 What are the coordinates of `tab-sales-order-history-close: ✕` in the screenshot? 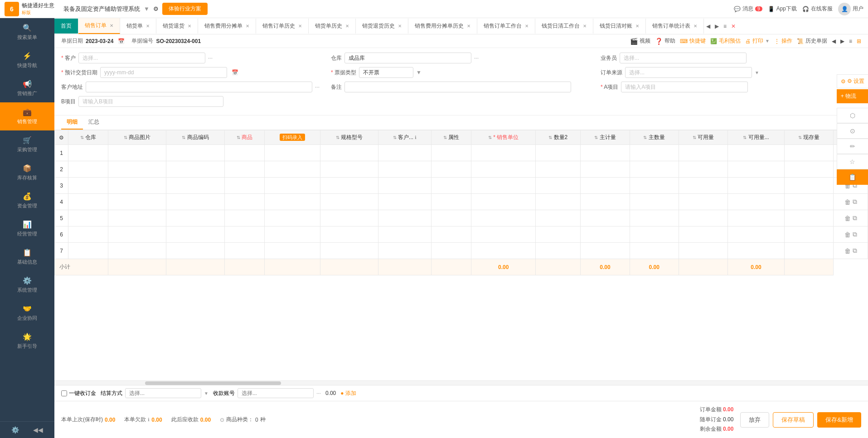 It's located at (300, 26).